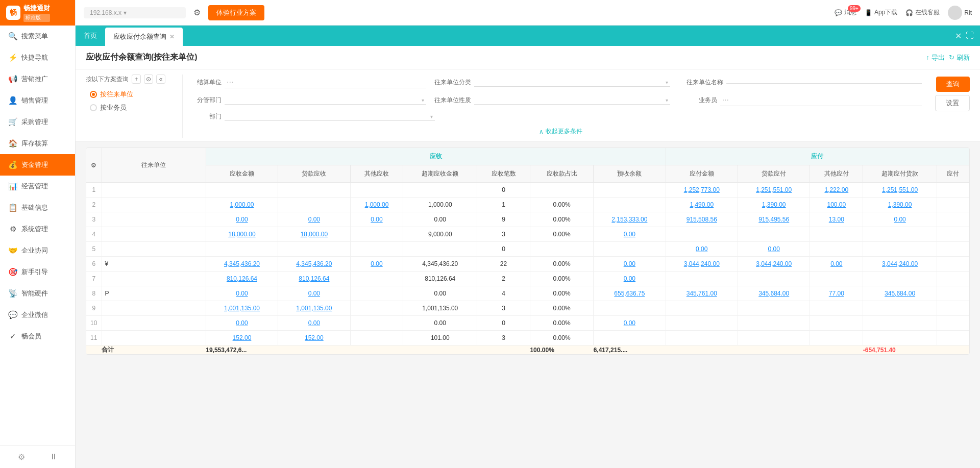 The height and width of the screenshot is (468, 980). What do you see at coordinates (161, 79) in the screenshot?
I see `filter-collapse-button: «` at bounding box center [161, 79].